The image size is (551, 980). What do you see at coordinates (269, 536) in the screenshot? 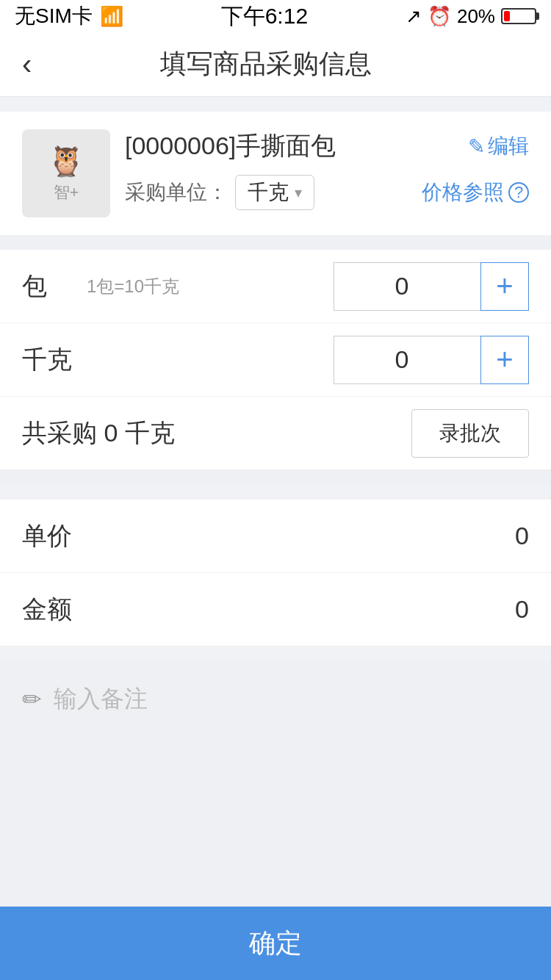
I see `unit-price-label: 单价` at bounding box center [269, 536].